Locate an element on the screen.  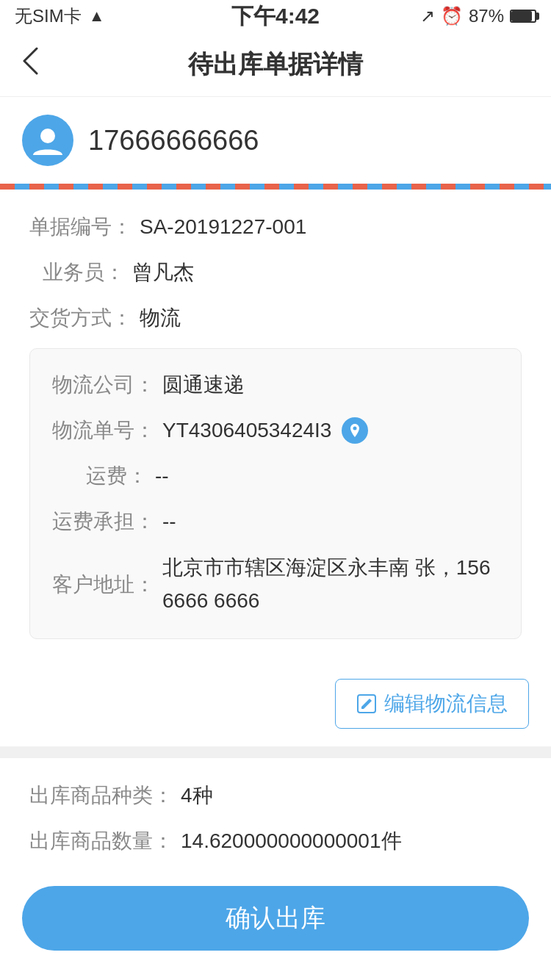
user-phone: 17666666666 is located at coordinates (173, 141).